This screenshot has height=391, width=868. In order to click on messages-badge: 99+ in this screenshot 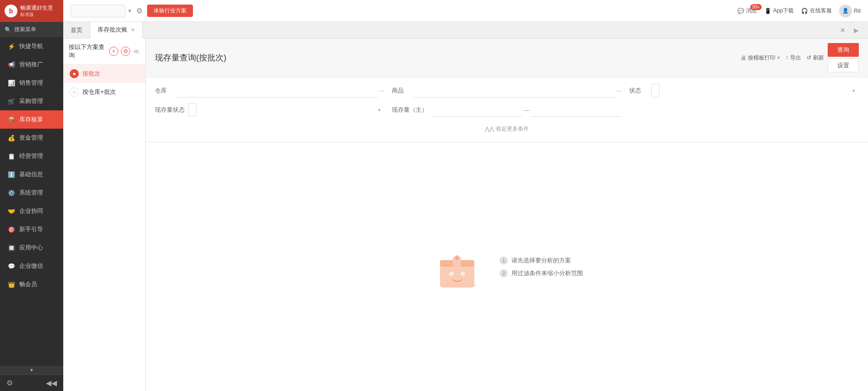, I will do `click(756, 7)`.